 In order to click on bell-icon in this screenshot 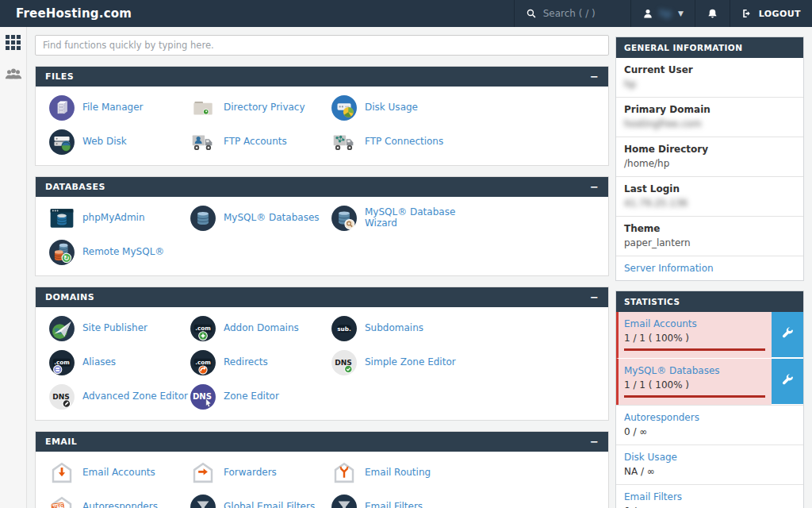, I will do `click(712, 14)`.